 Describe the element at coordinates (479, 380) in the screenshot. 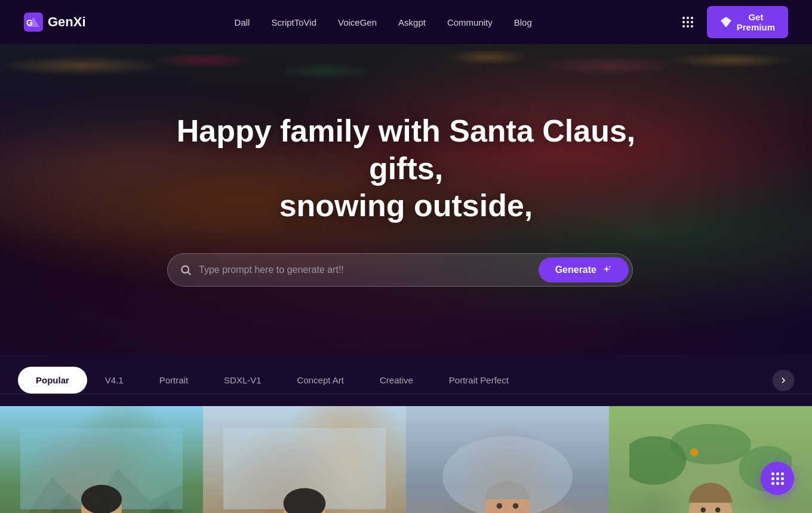

I see `tab-portrait-perfect: Portrait Perfect` at that location.